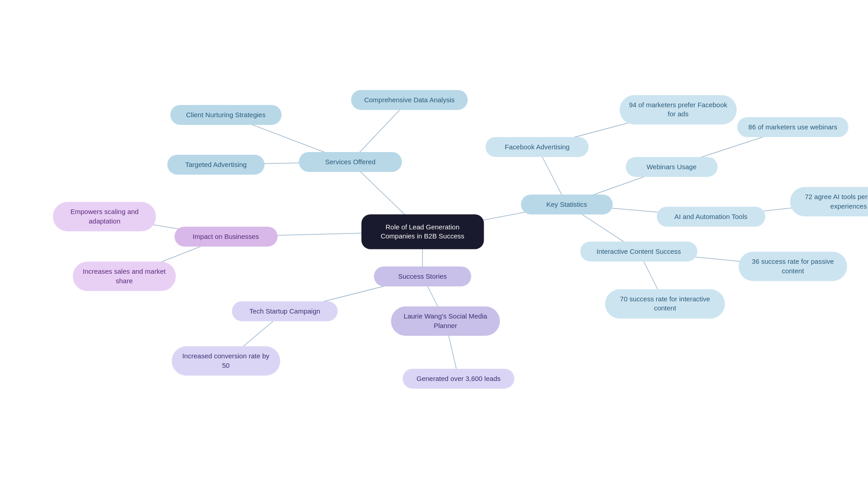  Describe the element at coordinates (672, 167) in the screenshot. I see `node-label-webinars_usage: Webinars Usage` at that location.